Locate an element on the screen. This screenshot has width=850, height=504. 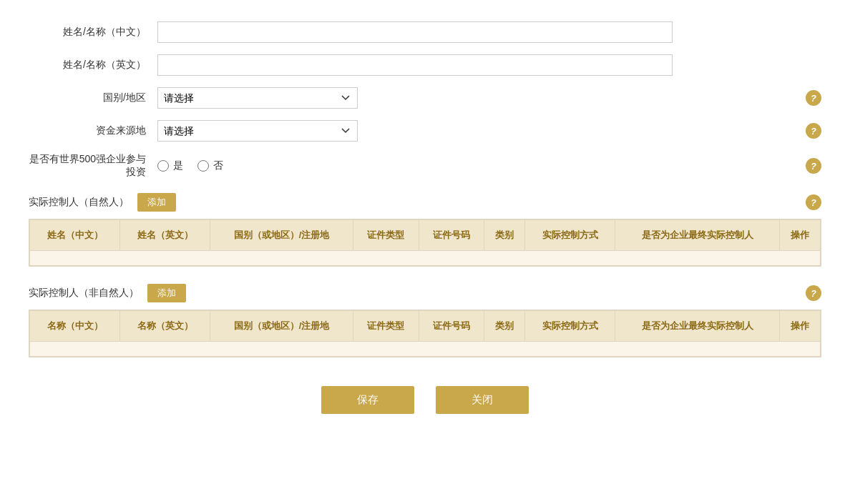
natural-controller-add-button: 添加 is located at coordinates (157, 202).